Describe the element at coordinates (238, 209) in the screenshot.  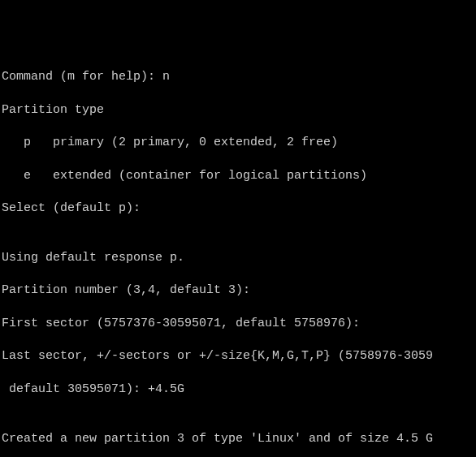
I see `terminal-line: Select (default p):` at that location.